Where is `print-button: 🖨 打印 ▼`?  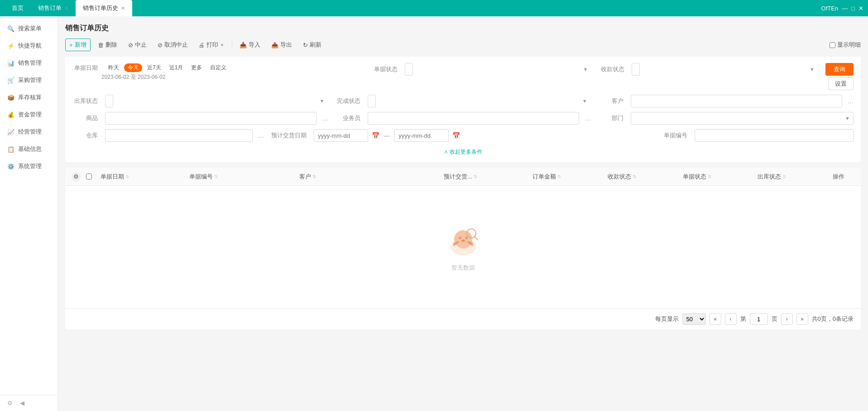
print-button: 🖨 打印 ▼ is located at coordinates (212, 45).